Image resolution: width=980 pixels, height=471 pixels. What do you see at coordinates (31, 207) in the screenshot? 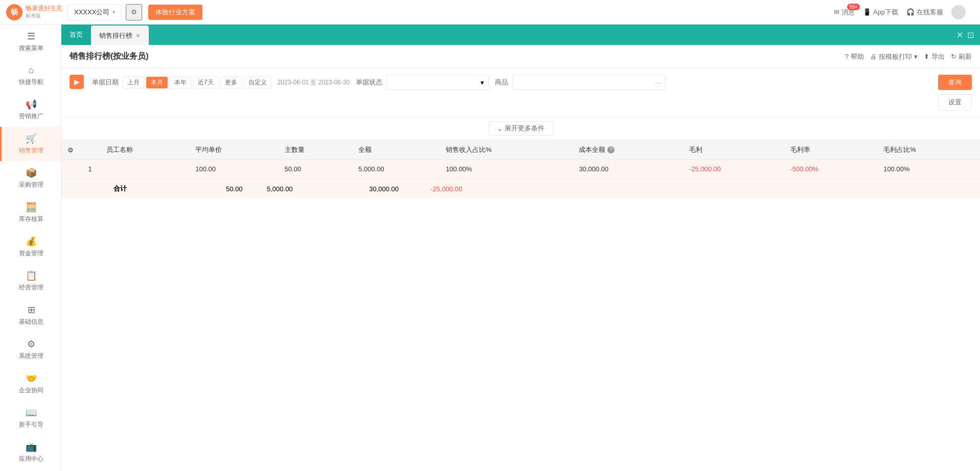
I see `inventory-icon: 🧮` at bounding box center [31, 207].